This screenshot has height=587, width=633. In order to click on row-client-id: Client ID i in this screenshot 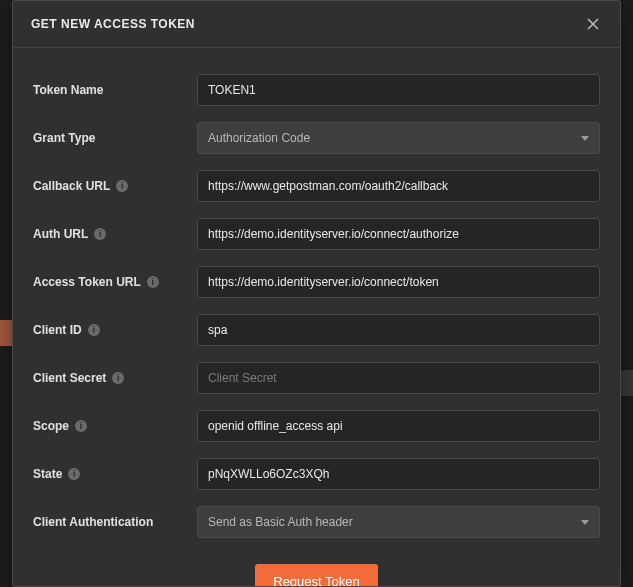, I will do `click(316, 330)`.